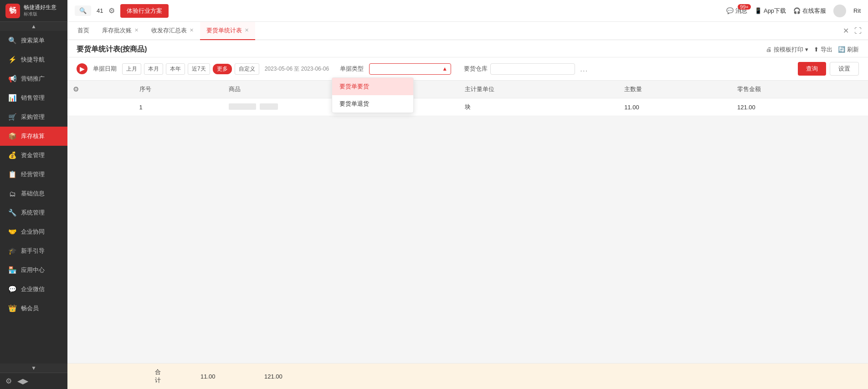 The width and height of the screenshot is (868, 389). I want to click on search-box: 🔍, so click(83, 11).